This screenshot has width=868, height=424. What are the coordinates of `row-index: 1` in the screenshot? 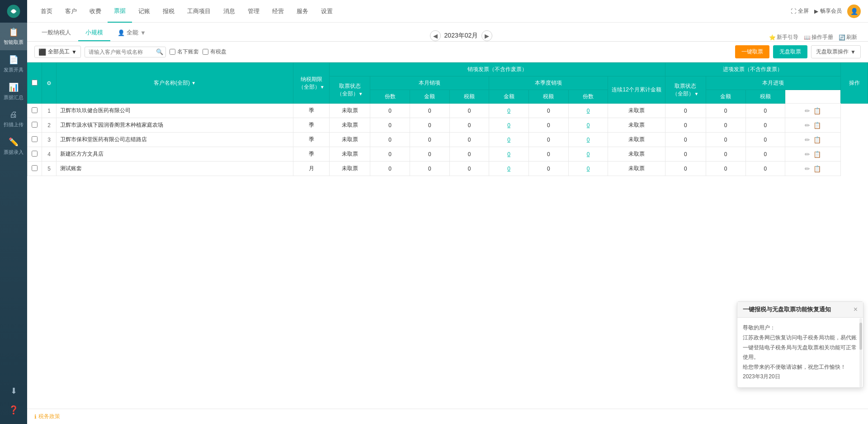 It's located at (49, 111).